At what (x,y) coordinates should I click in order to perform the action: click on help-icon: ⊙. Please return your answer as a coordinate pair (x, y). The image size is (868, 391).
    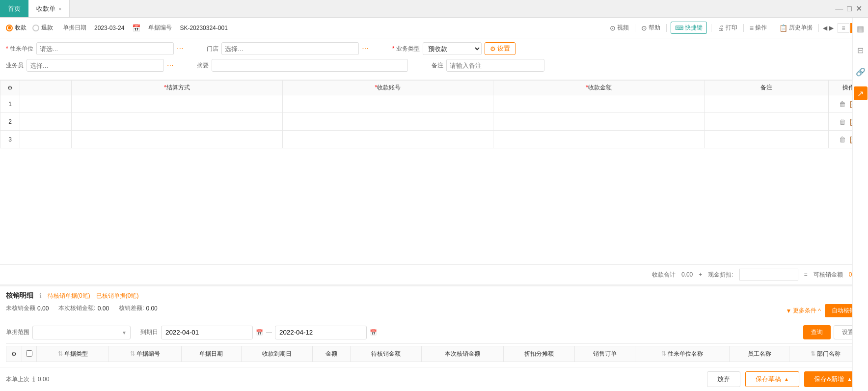
    Looking at the image, I should click on (644, 28).